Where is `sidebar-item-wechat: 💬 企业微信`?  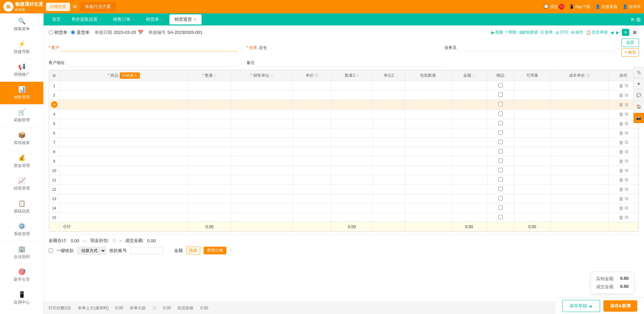
sidebar-item-wechat: 💬 企业微信 is located at coordinates (21, 312).